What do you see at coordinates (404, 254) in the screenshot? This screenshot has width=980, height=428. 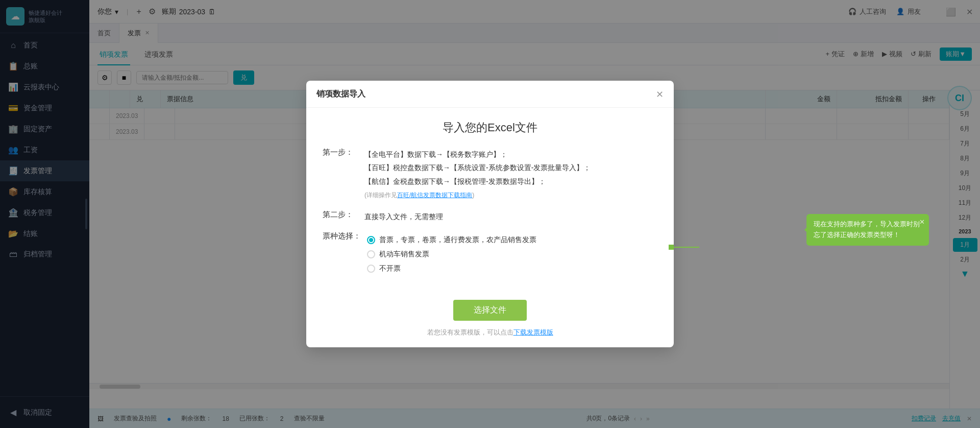 I see `radio-motor-label: 机动车销售发票` at bounding box center [404, 254].